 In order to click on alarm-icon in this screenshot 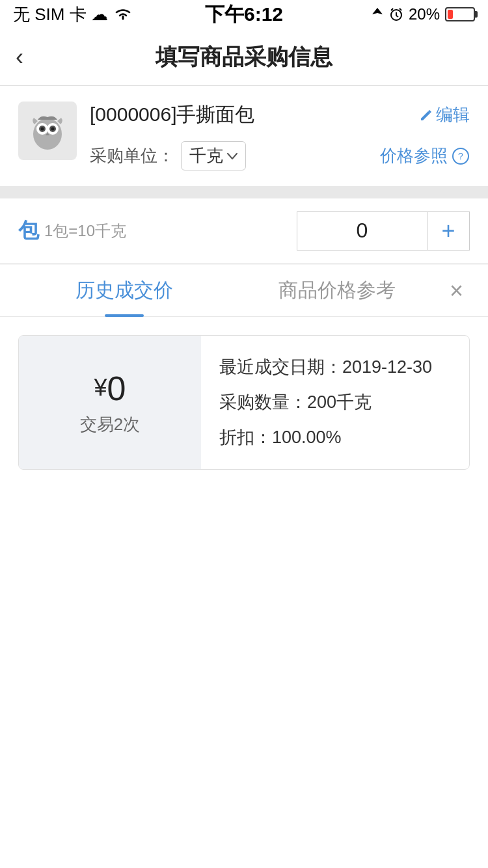, I will do `click(396, 14)`.